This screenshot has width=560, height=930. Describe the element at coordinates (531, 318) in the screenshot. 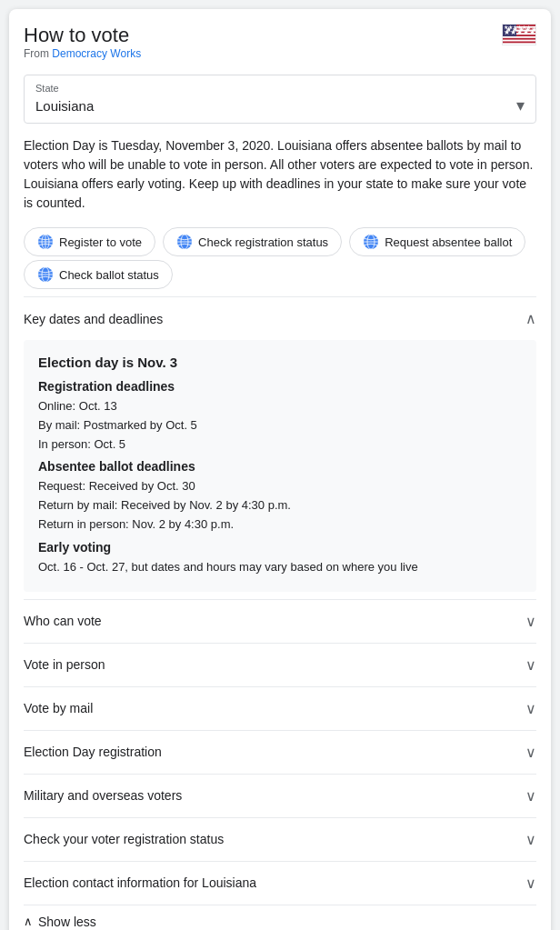

I see `key-dates-chevron-up-icon: ∧` at that location.